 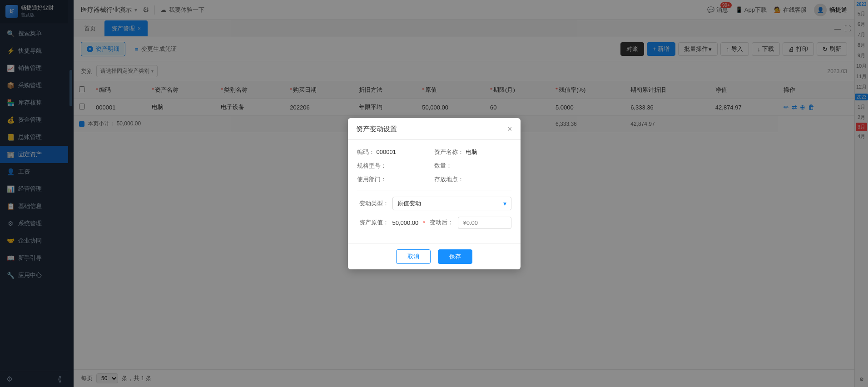 What do you see at coordinates (434, 194) in the screenshot?
I see `asset-change-dialog: 资产变动设置 × 编码： 000001 资产名称： 电脑 规格型号：` at bounding box center [434, 194].